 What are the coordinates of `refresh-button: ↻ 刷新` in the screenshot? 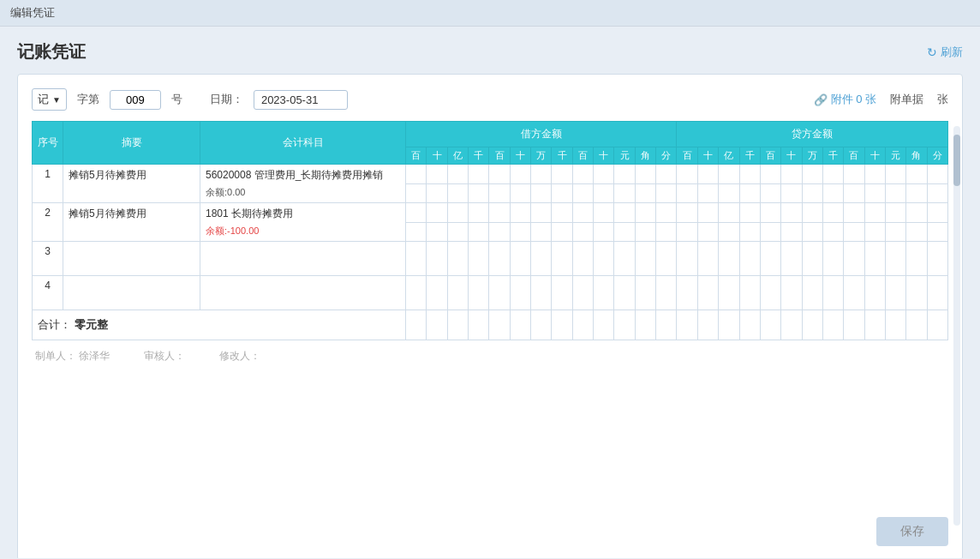 It's located at (945, 52).